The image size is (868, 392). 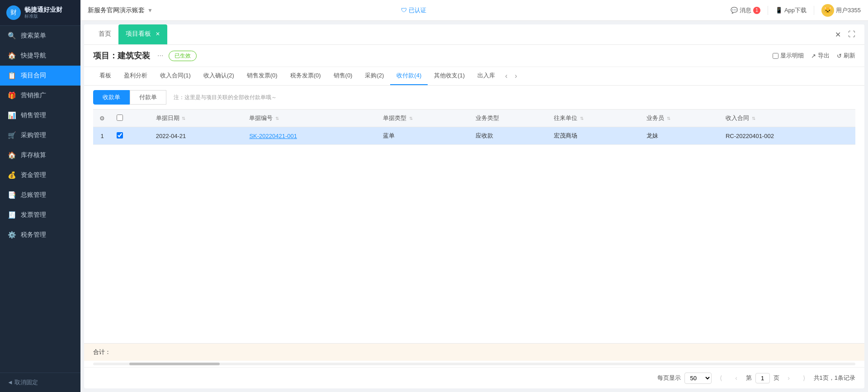 I want to click on topbar-project-name: 新服务官网演示账套, so click(x=116, y=10).